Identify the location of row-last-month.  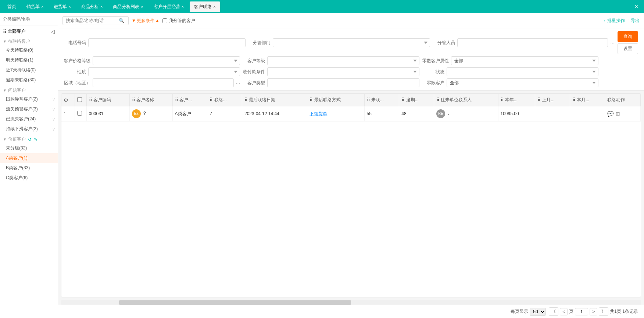
(553, 114).